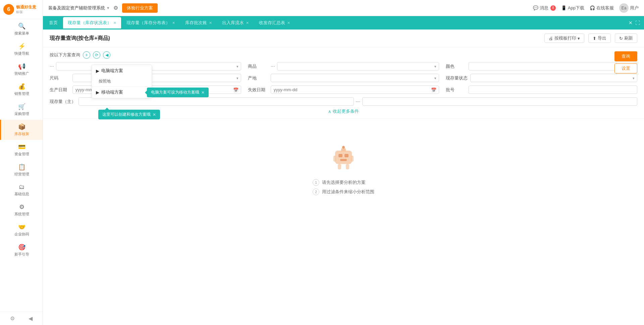 The image size is (644, 325). What do you see at coordinates (22, 247) in the screenshot?
I see `guide-icon: 🎯` at bounding box center [22, 247].